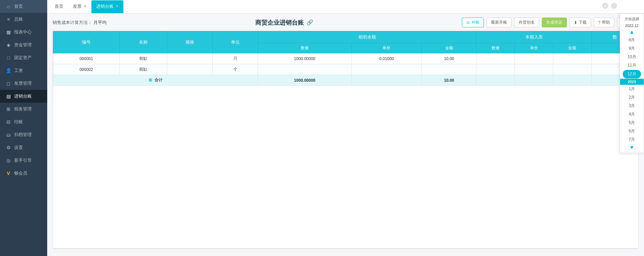 This screenshot has width=644, height=256. Describe the element at coordinates (21, 173) in the screenshot. I see `sidebar-item-label: 畅会员` at that location.